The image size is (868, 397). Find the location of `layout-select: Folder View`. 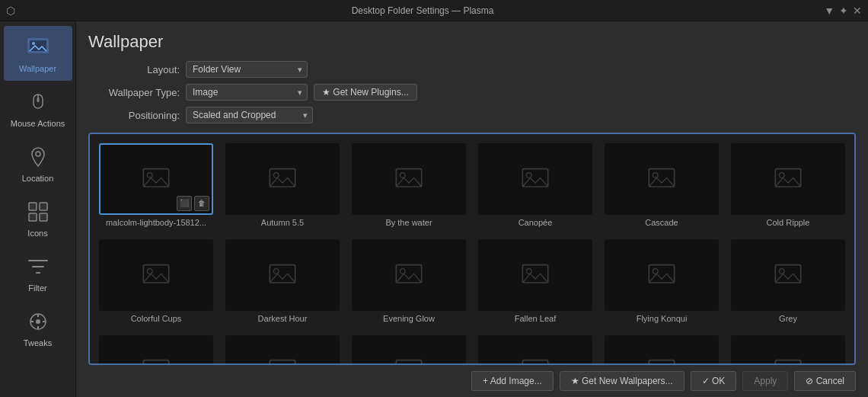

layout-select: Folder View is located at coordinates (247, 69).